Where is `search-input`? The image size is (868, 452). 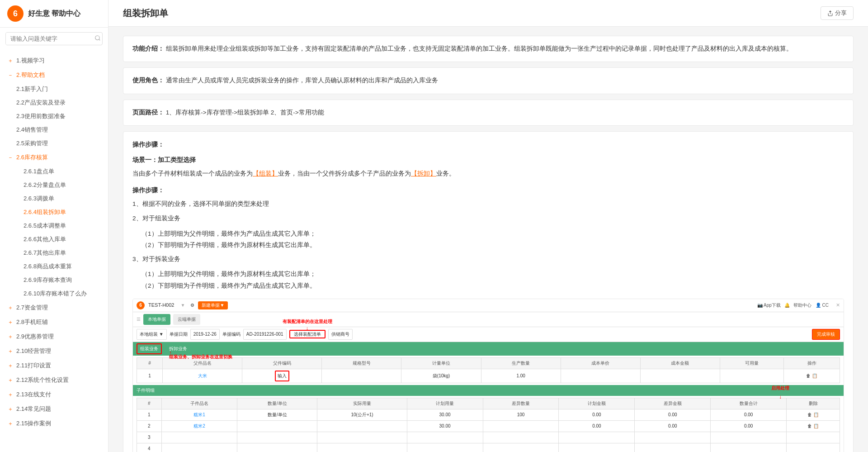
search-input is located at coordinates (48, 39).